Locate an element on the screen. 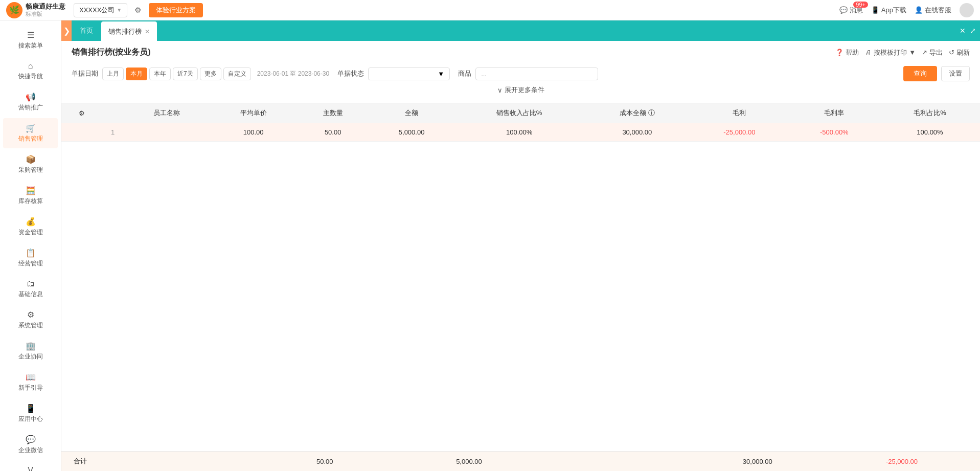  tab-close-icon: ✕ is located at coordinates (147, 32).